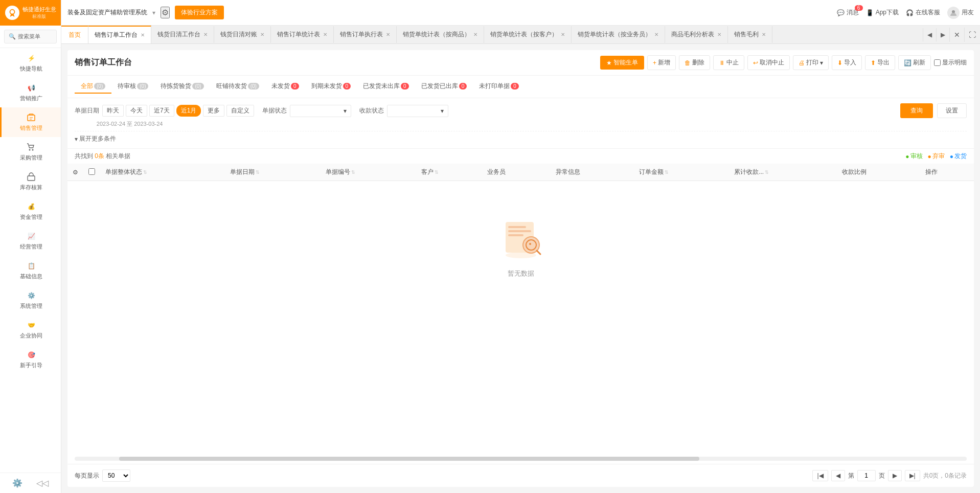 The width and height of the screenshot is (980, 493). I want to click on select-all-checkbox, so click(92, 172).